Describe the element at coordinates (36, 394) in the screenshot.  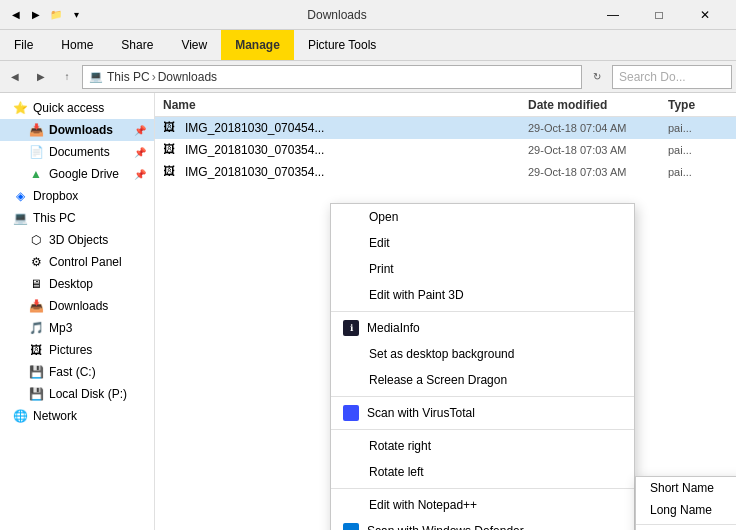
I see `drive-p-icon: 💾` at that location.